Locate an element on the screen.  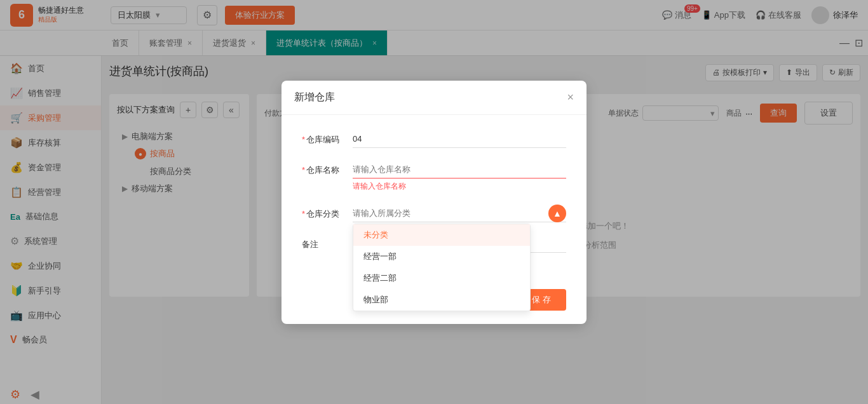
category-option-unclassified: 未分类 is located at coordinates (442, 235).